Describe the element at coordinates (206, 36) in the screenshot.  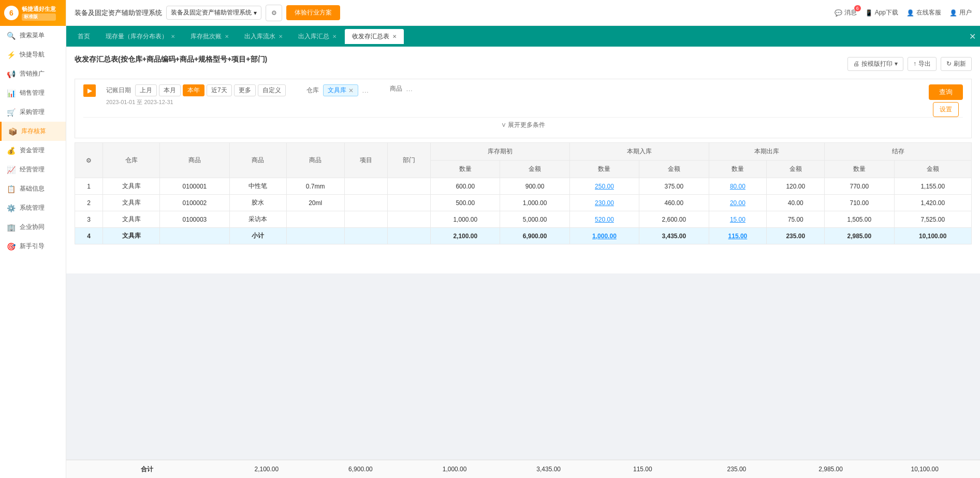
I see `tab-label: 库存批次账` at that location.